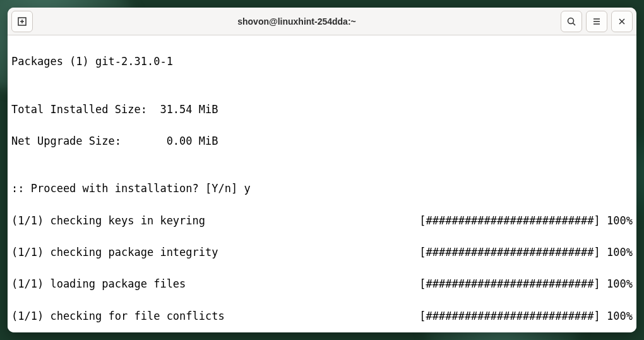  I want to click on progress-row: (1/1) loading package files[############…, so click(322, 284).